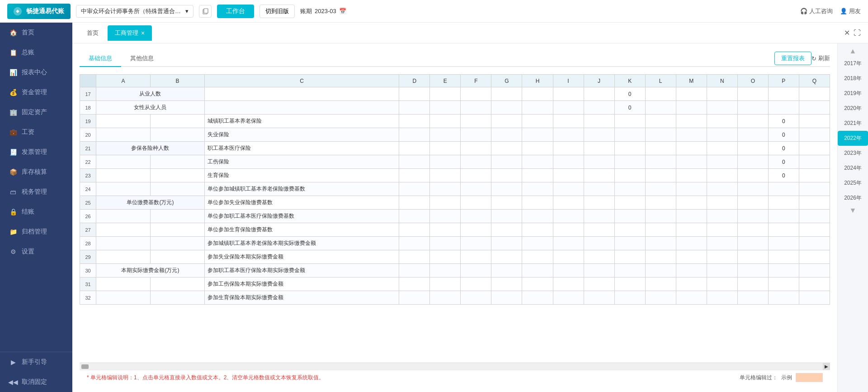 Image resolution: width=868 pixels, height=392 pixels. I want to click on cell-29-a, so click(123, 257).